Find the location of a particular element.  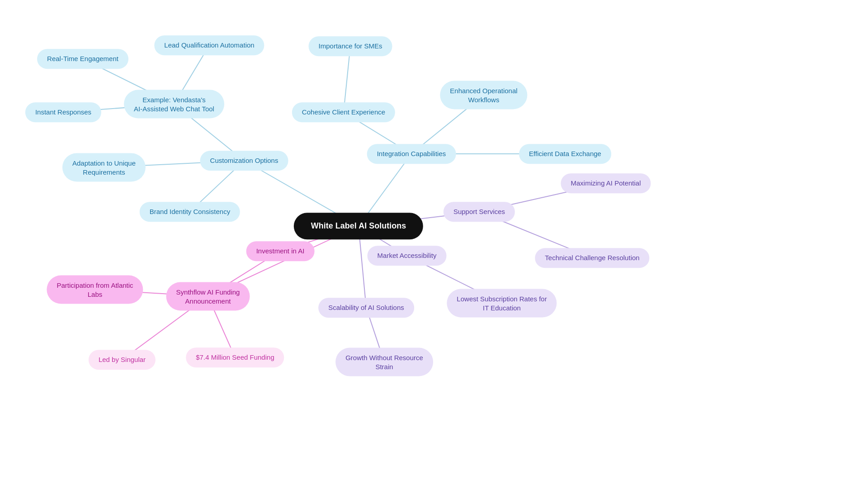

node-enhancedOperational: Enhanced Operational Workflows is located at coordinates (484, 95).